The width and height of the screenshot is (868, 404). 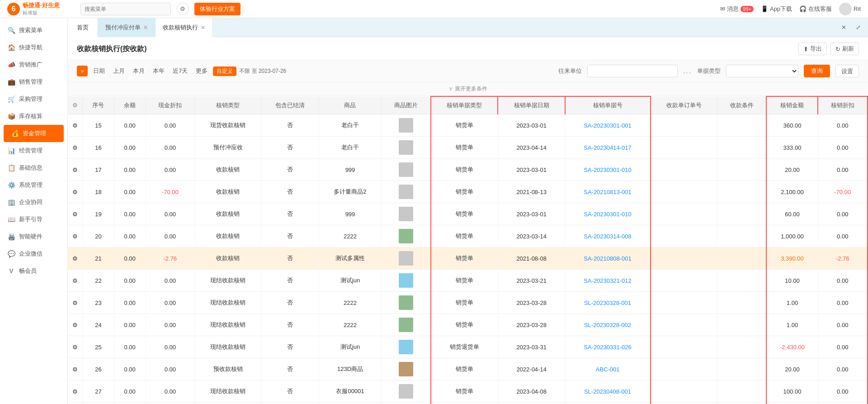 I want to click on td-included-settled: 否, so click(x=290, y=403).